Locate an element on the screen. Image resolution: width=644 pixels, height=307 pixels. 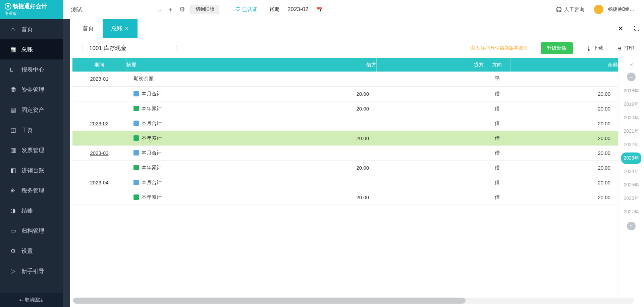
sidebar-item-9: ◑结账 is located at coordinates (32, 211).